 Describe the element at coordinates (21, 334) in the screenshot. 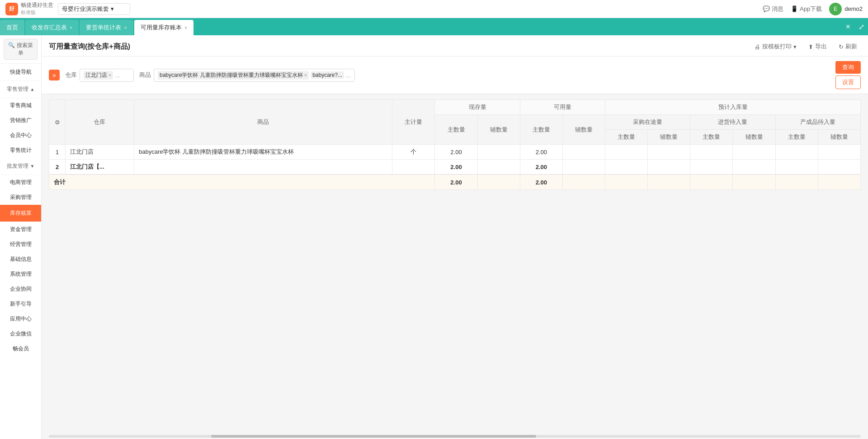

I see `ent-wechat-label: 企业微信` at that location.